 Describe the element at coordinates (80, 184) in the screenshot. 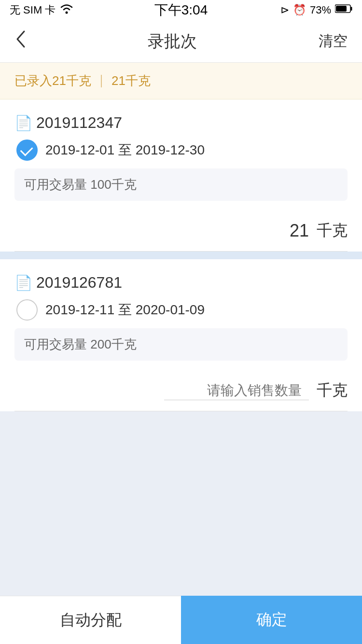

I see `available-volume-1: 可用交易量 100千克` at that location.